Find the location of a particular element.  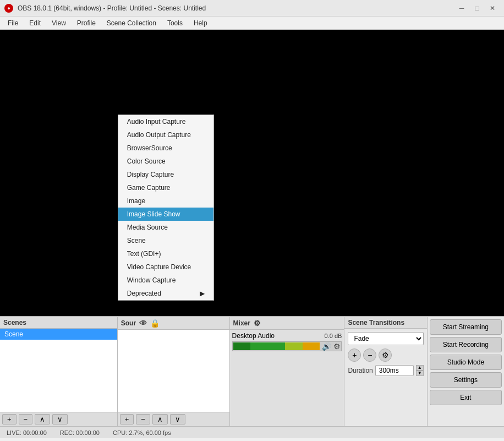

mixer-bar-container: 🔊 ⚙ is located at coordinates (287, 346).